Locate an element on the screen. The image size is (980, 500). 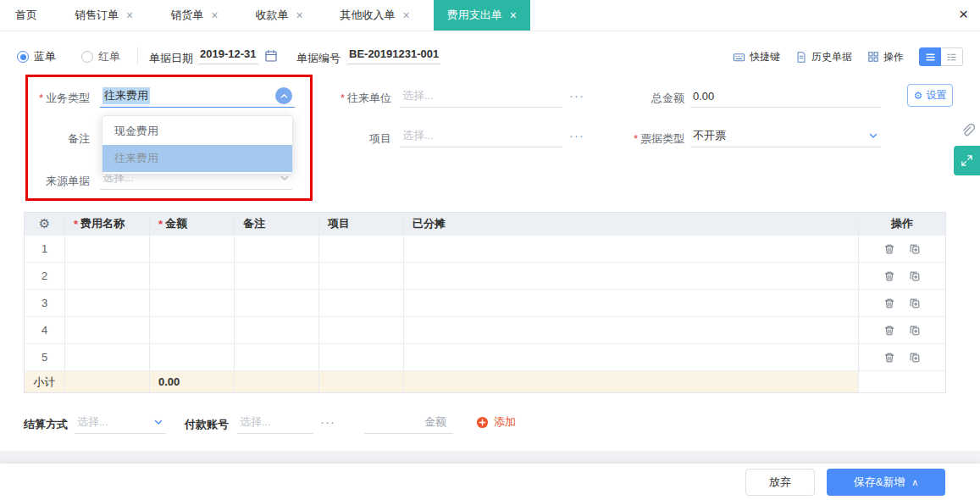
list-view-toggle-active is located at coordinates (930, 57).